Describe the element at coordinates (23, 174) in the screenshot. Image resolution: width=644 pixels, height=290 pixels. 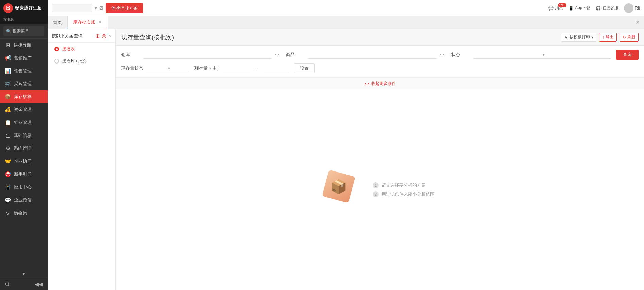
I see `sidebar-item-label: 新手引导` at that location.